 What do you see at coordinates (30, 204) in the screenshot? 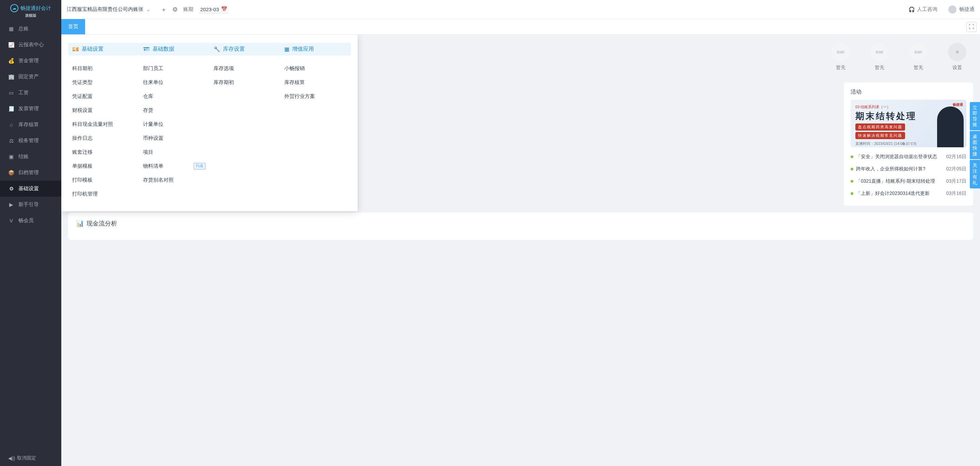
I see `sidebar-item-guide: ▶新手引导` at bounding box center [30, 204].